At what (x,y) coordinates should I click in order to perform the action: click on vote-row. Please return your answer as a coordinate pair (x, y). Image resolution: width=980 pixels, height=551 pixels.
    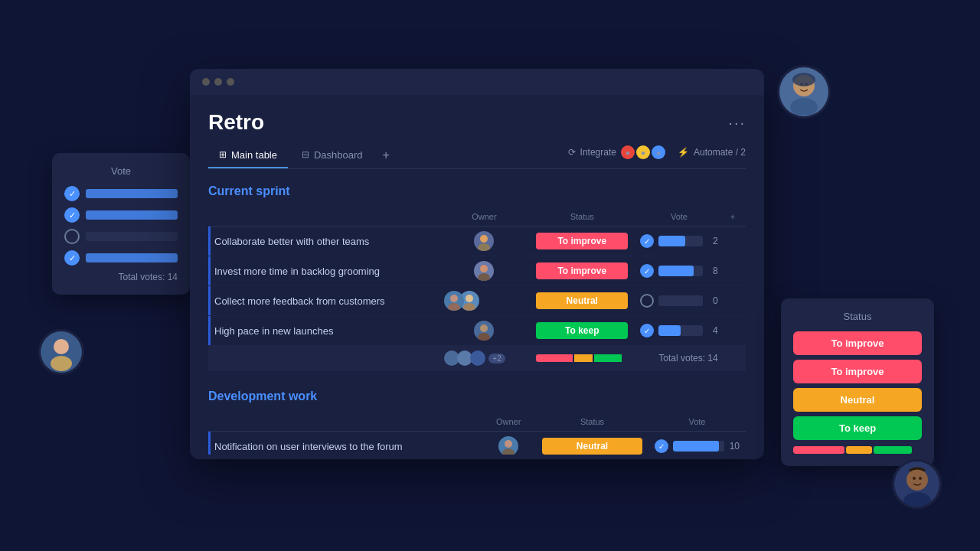
    Looking at the image, I should click on (121, 236).